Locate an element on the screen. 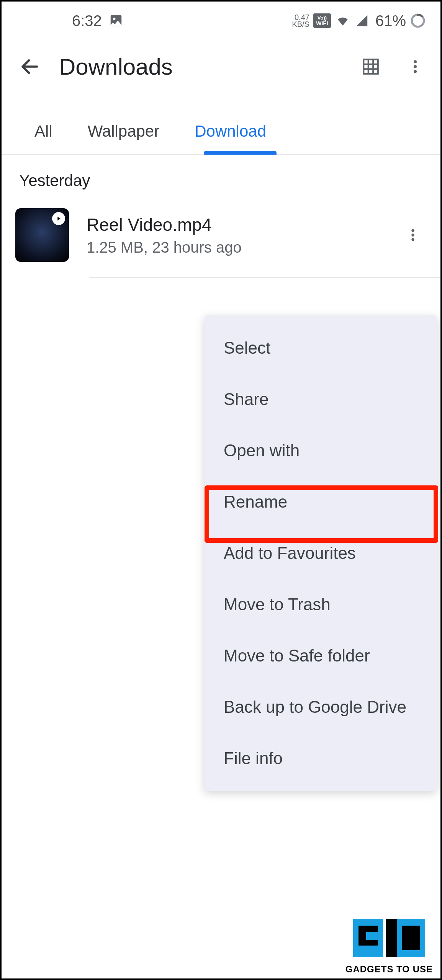  menu-open-with: Open with is located at coordinates (321, 451).